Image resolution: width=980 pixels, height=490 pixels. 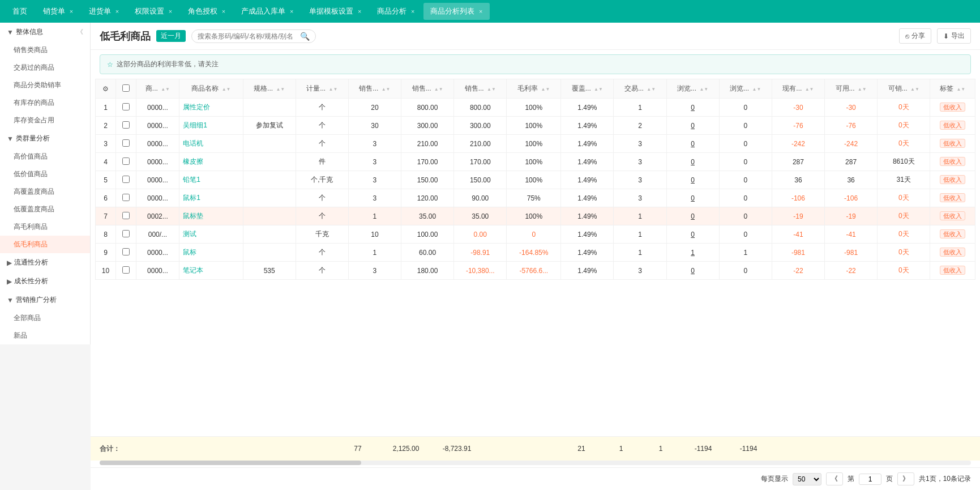 What do you see at coordinates (870, 479) in the screenshot?
I see `current-page-input` at bounding box center [870, 479].